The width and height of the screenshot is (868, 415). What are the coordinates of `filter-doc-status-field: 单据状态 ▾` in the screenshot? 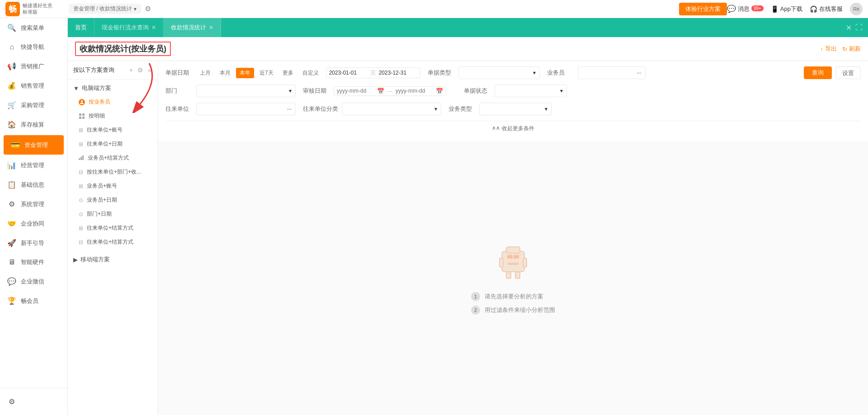 It's located at (515, 91).